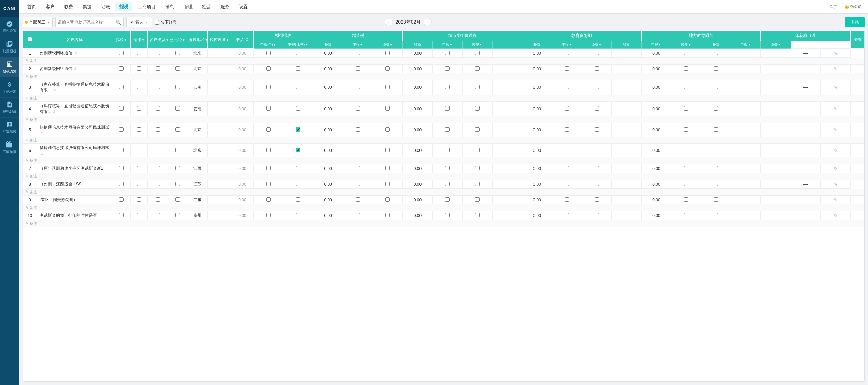  Describe the element at coordinates (855, 22) in the screenshot. I see `download-button: 下载` at that location.